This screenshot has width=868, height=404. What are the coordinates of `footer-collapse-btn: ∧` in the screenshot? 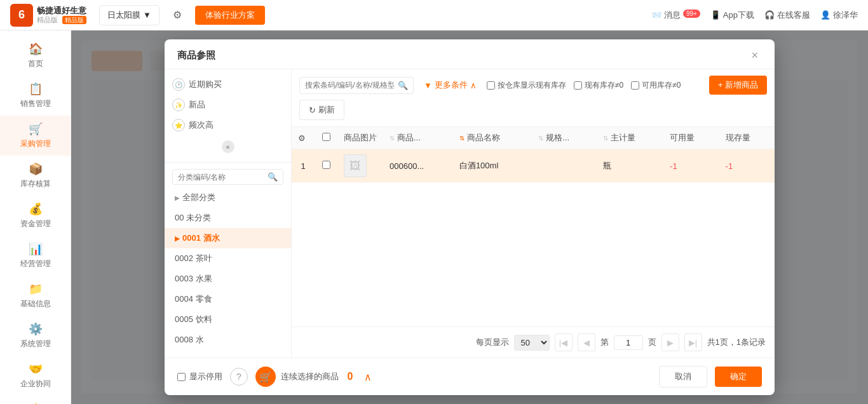 It's located at (368, 377).